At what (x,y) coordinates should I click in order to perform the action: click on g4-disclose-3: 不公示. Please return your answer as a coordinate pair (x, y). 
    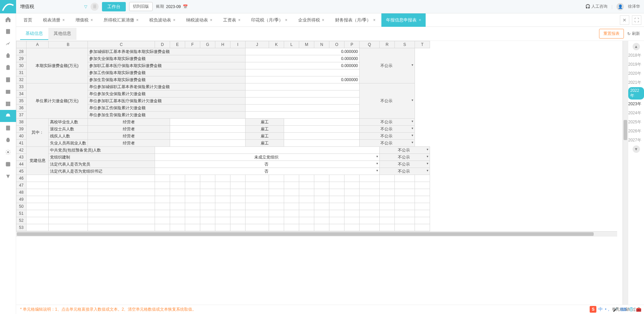
    Looking at the image, I should click on (405, 172).